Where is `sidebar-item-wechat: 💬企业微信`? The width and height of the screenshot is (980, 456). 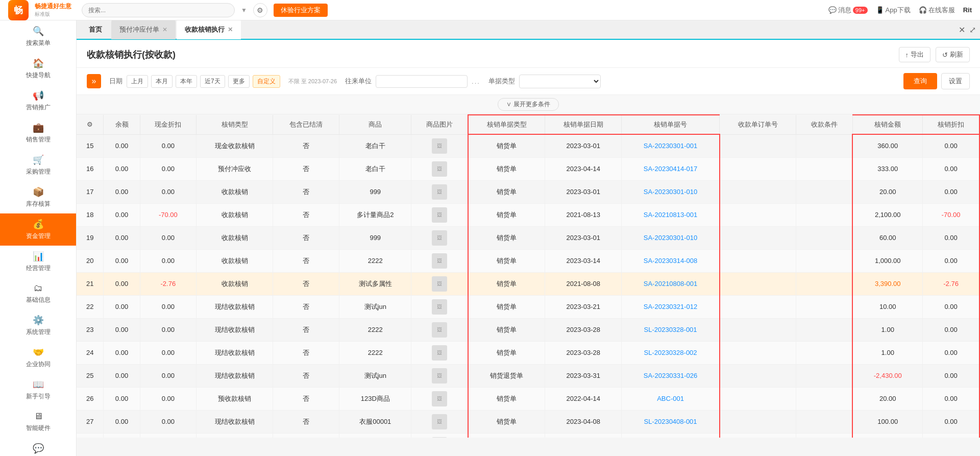 sidebar-item-wechat: 💬企业微信 is located at coordinates (38, 447).